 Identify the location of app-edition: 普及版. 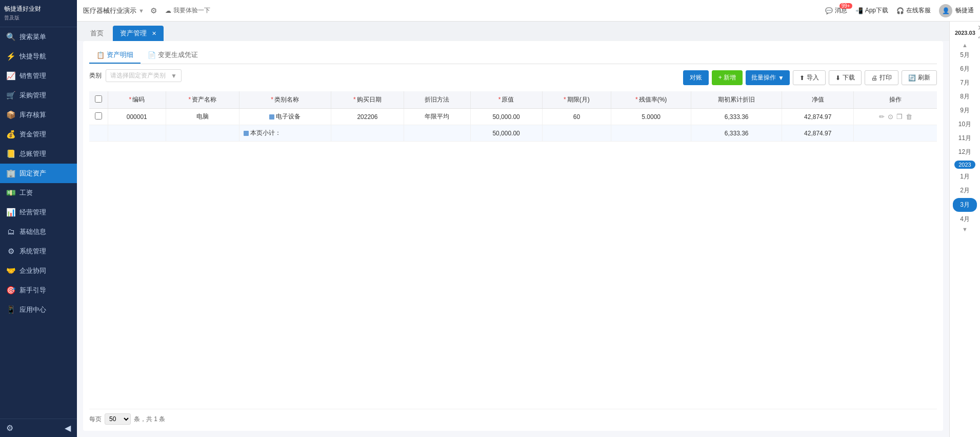
(23, 18).